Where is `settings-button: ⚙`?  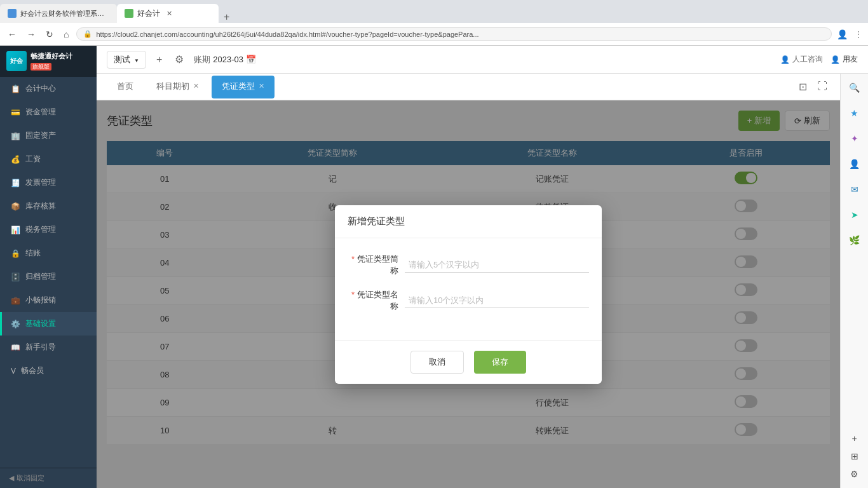 settings-button: ⚙ is located at coordinates (179, 60).